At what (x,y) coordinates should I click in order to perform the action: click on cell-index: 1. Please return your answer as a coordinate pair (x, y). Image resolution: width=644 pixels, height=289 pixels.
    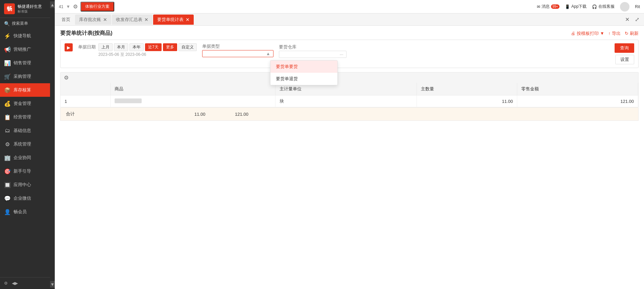
    Looking at the image, I should click on (85, 102).